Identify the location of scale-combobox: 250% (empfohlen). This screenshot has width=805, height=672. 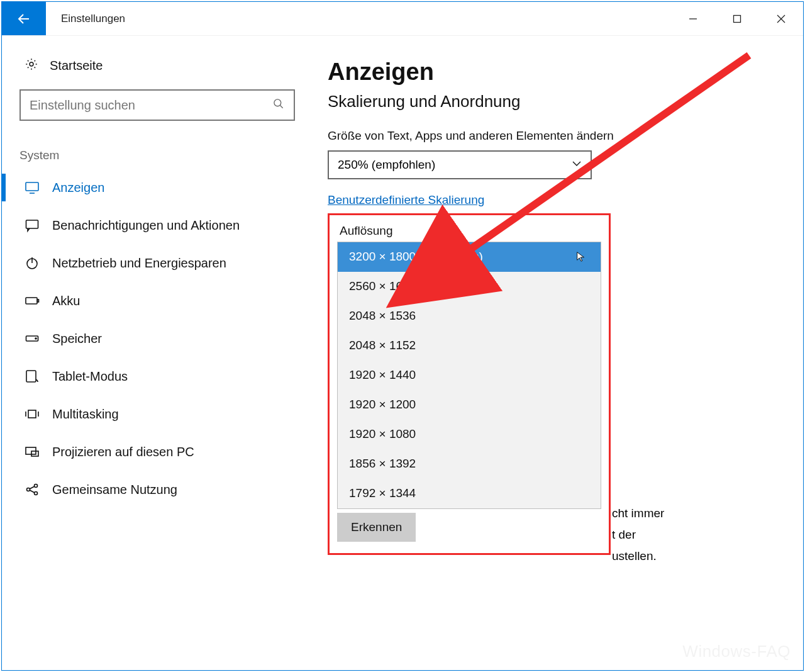
(460, 165).